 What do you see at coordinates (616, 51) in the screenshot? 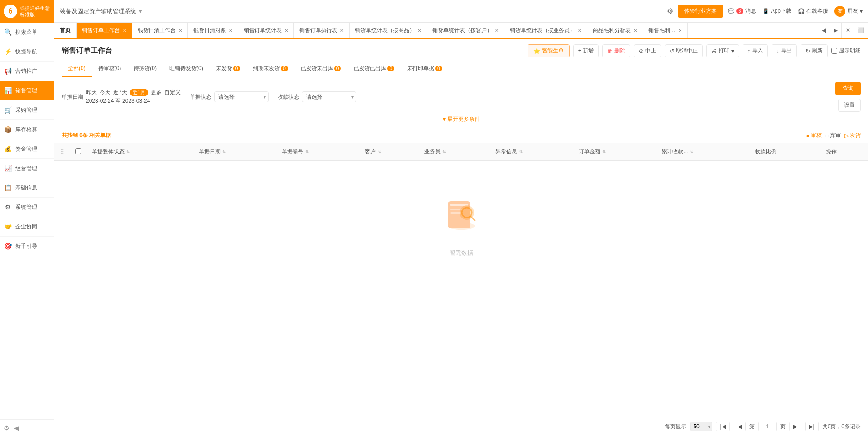
I see `delete-btn: 🗑 删除` at bounding box center [616, 51].